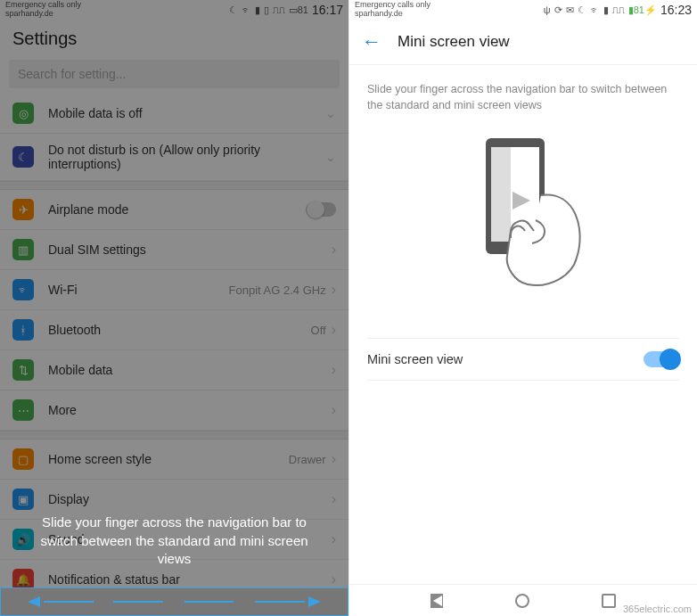 The image size is (697, 616). What do you see at coordinates (299, 11) in the screenshot?
I see `battery-icon: ▭81` at bounding box center [299, 11].